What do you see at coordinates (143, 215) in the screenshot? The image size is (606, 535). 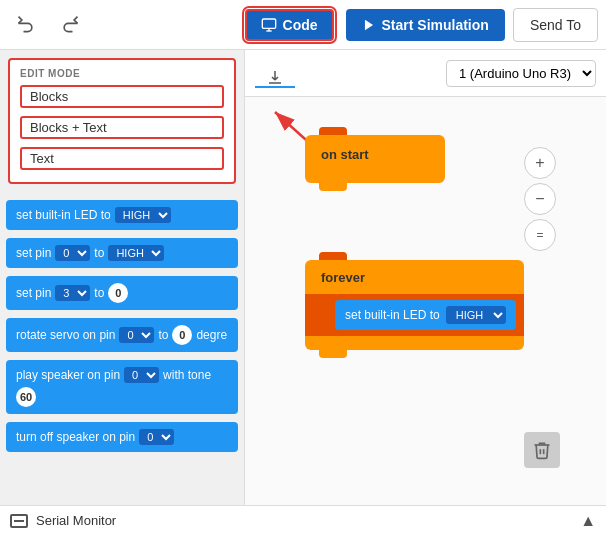 I see `led-high-select: HIGHLOW` at bounding box center [143, 215].